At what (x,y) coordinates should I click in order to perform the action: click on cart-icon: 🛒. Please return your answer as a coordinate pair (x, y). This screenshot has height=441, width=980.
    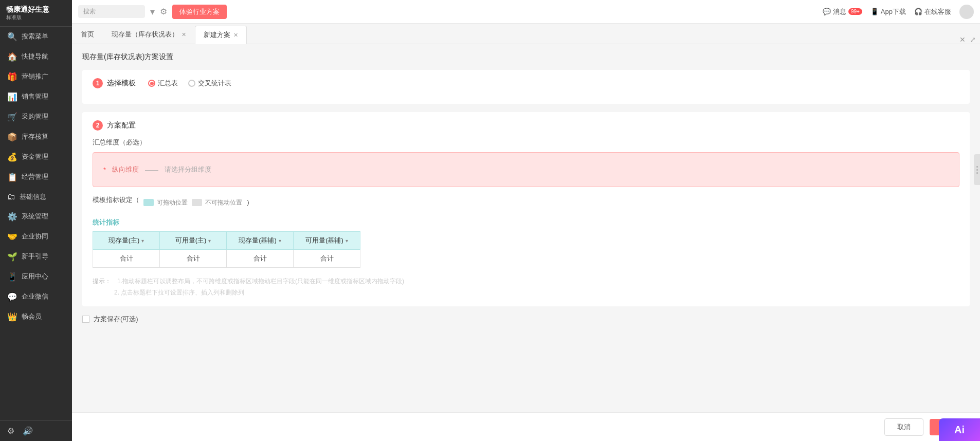
    Looking at the image, I should click on (12, 117).